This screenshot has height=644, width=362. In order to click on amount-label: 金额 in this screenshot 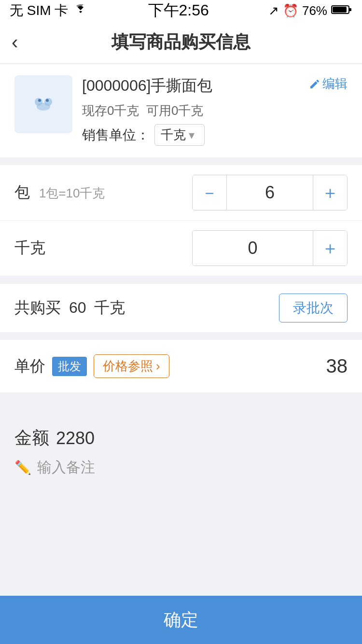, I will do `click(32, 438)`.